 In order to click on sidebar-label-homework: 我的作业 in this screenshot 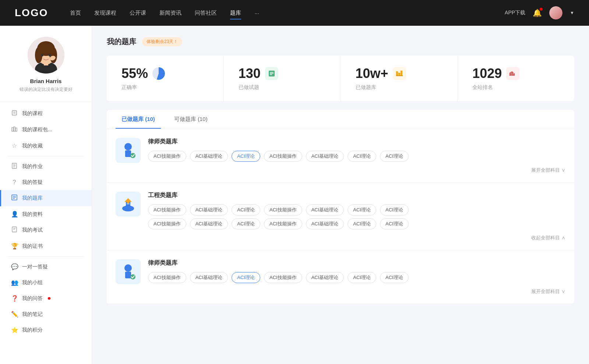, I will do `click(32, 167)`.